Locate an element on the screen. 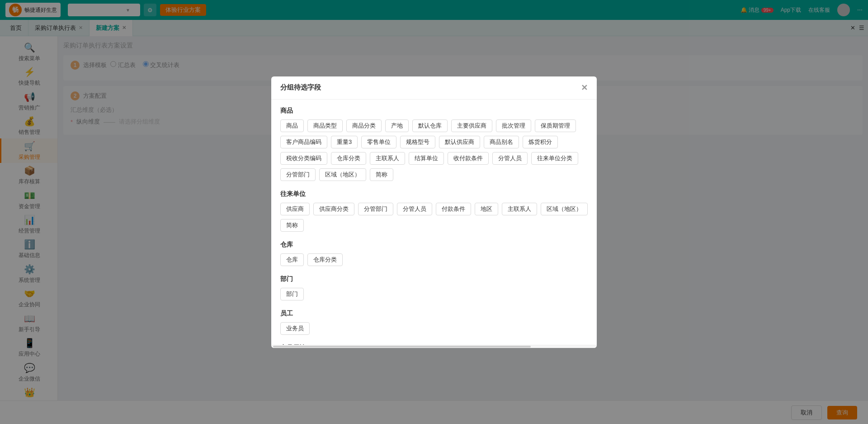 The image size is (868, 424). field-tag-warehouse-type: 仓库分类 is located at coordinates (325, 260).